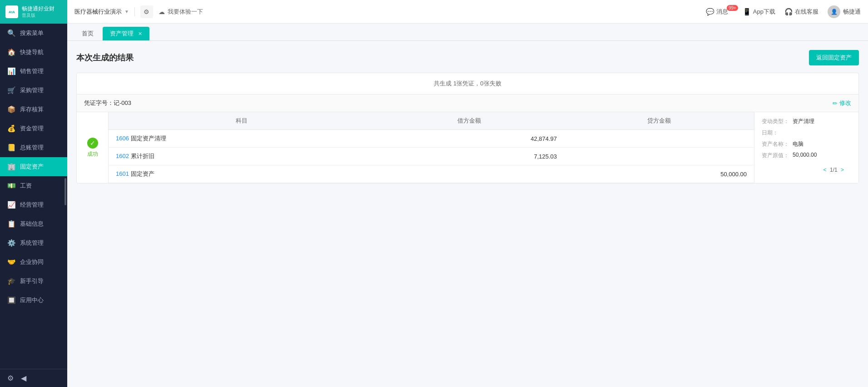  I want to click on experience-icon: ☁, so click(162, 12).